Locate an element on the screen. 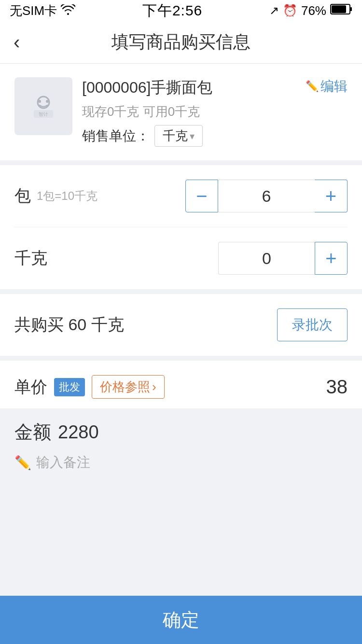  product-unit-row: 销售单位： 千克 ▾ is located at coordinates (215, 136).